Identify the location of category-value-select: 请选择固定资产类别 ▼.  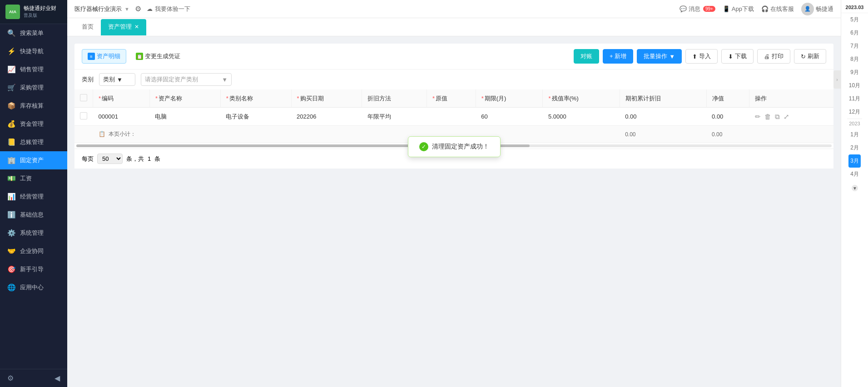
(186, 79).